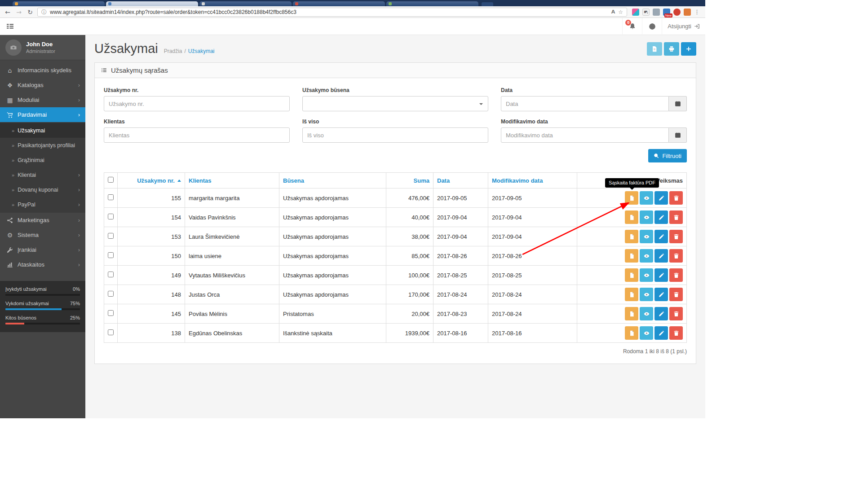  What do you see at coordinates (43, 70) in the screenshot?
I see `sidebar-item-informacinis-skydelis: ⌂Informacinis skydelis` at bounding box center [43, 70].